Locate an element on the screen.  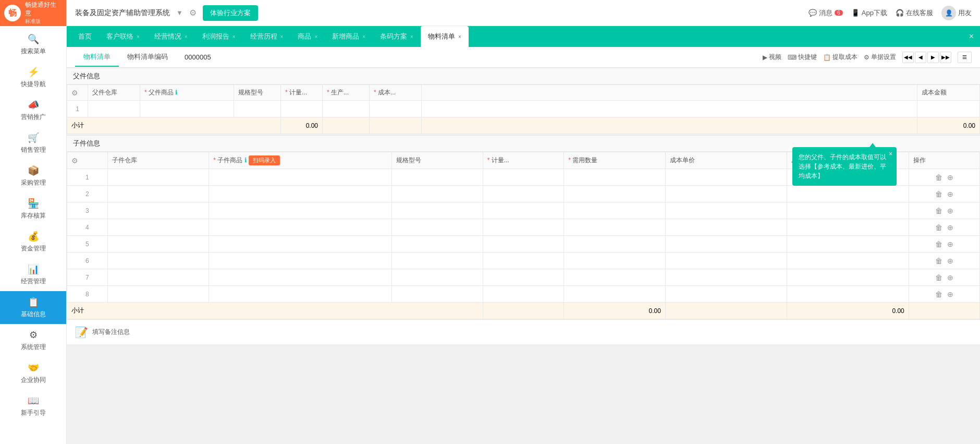
experience-btn: 体验行业方案 is located at coordinates (230, 13).